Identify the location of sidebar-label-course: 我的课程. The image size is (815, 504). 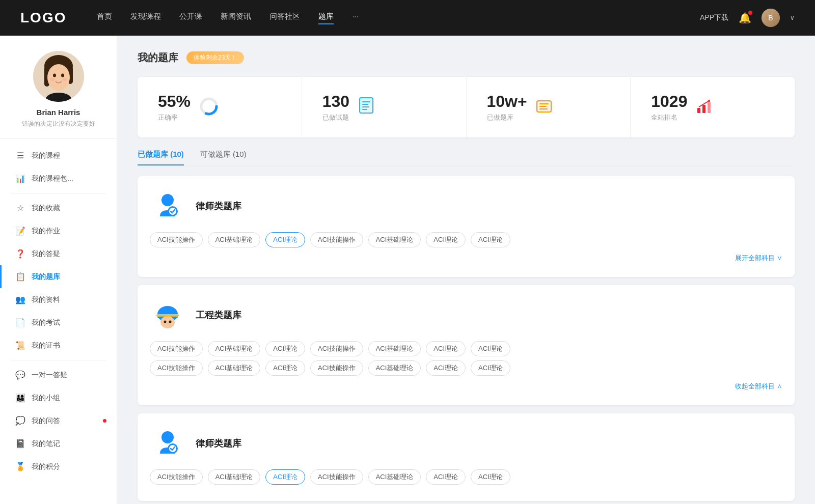
(46, 156).